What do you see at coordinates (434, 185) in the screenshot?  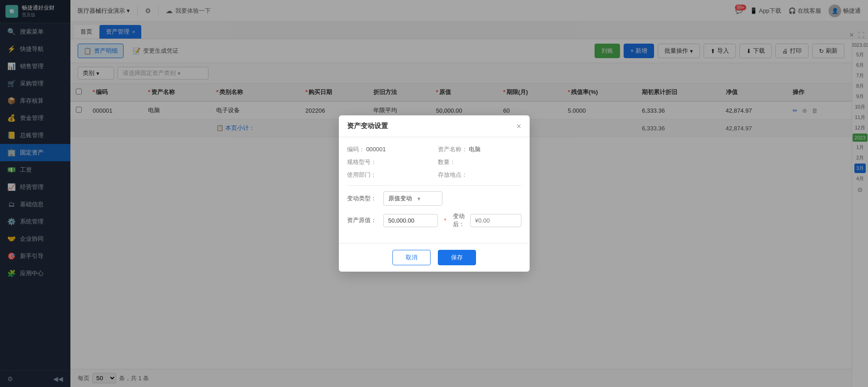 I see `modal-divider` at bounding box center [434, 185].